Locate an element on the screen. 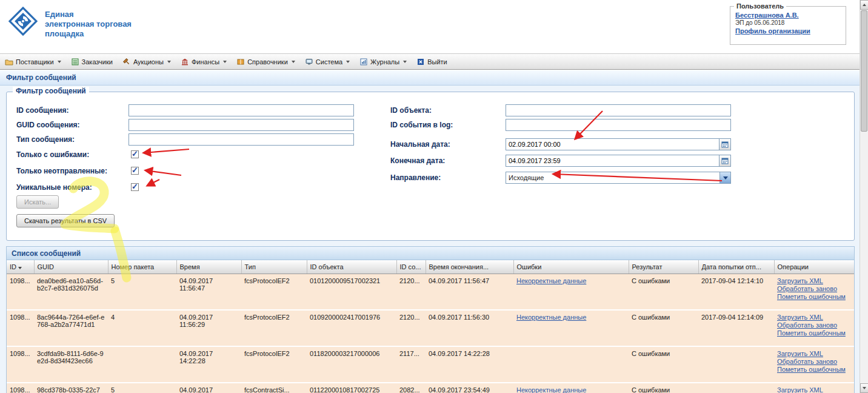  menu-label: Выйти is located at coordinates (438, 62).